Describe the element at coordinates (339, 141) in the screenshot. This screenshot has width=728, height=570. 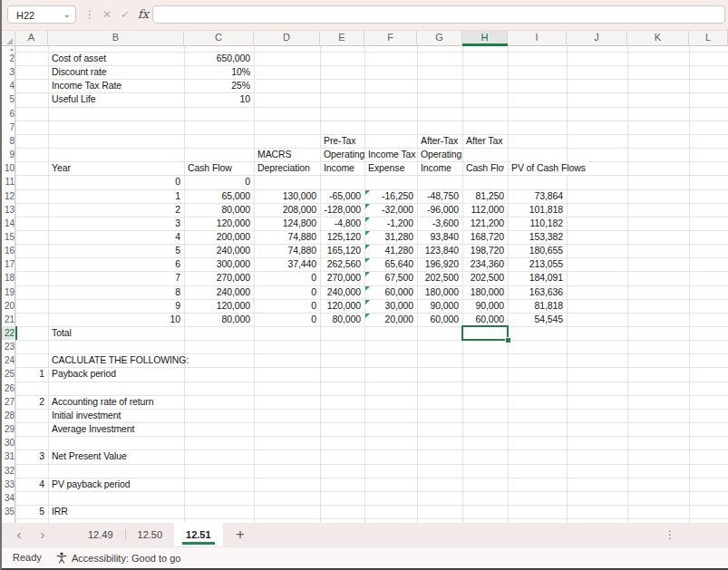
I see `cell-E8: Pre-Tax` at that location.